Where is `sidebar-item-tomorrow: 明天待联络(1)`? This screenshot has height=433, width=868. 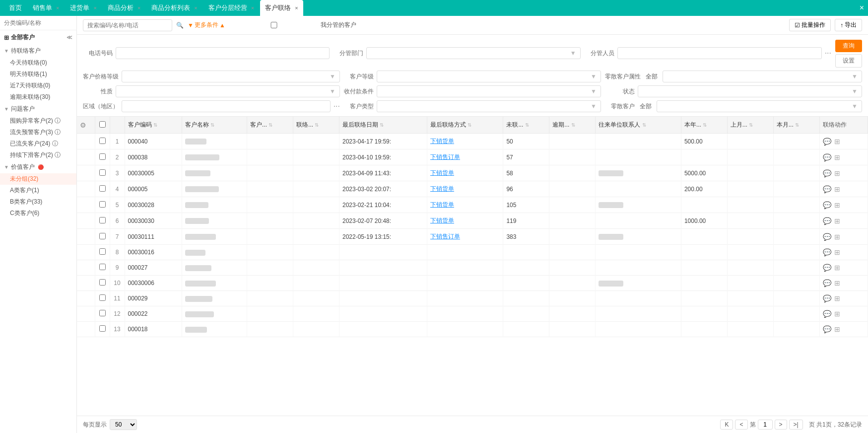 sidebar-item-tomorrow: 明天待联络(1) is located at coordinates (38, 74).